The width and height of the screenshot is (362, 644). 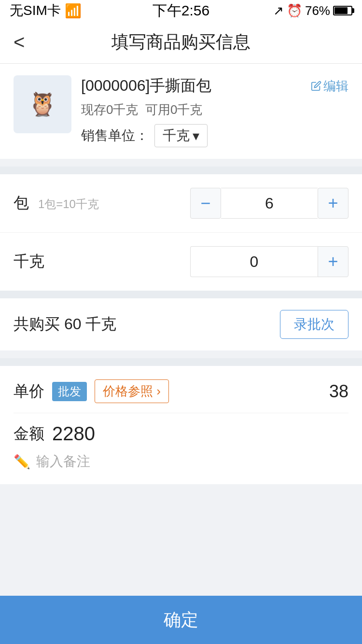 What do you see at coordinates (73, 11) in the screenshot?
I see `wifi-icon: 📶` at bounding box center [73, 11].